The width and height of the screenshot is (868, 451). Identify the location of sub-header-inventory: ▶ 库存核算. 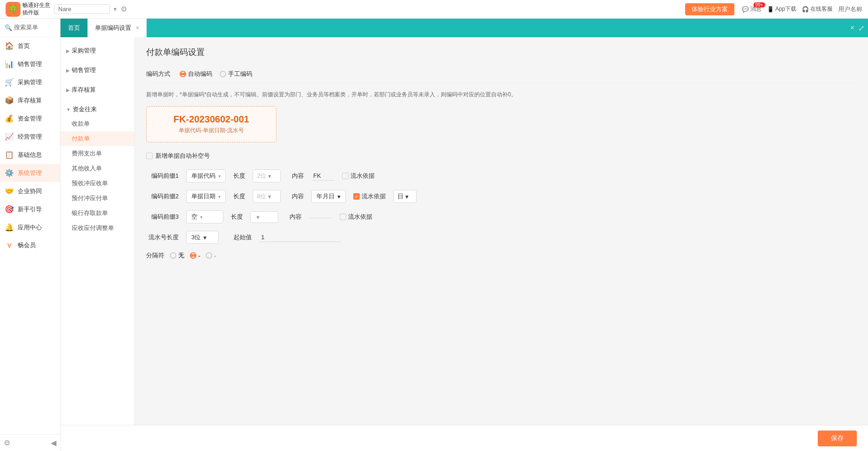
(98, 90).